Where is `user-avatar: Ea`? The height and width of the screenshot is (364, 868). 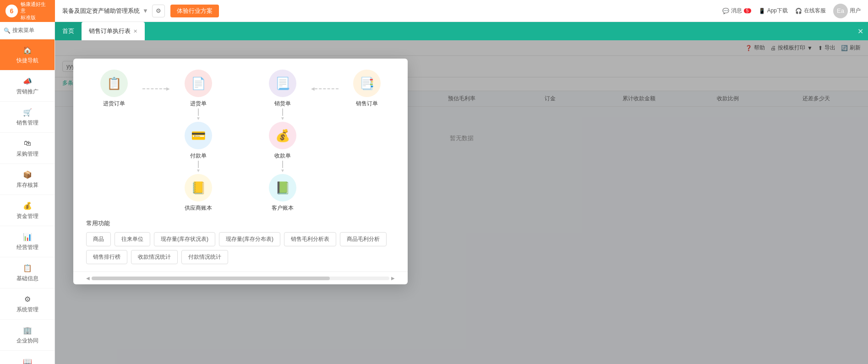
user-avatar: Ea is located at coordinates (841, 11).